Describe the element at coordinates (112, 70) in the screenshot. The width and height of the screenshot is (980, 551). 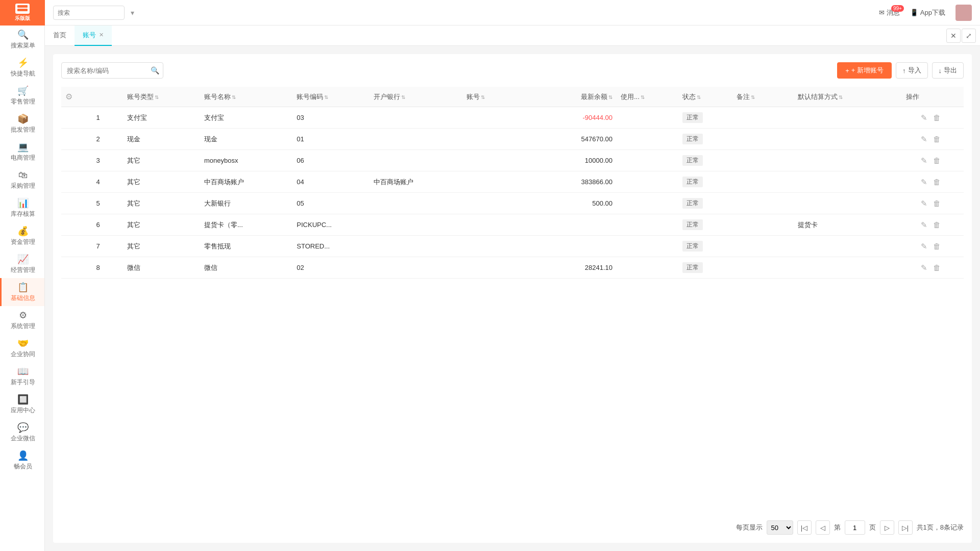
I see `search-wrap: 🔍` at that location.